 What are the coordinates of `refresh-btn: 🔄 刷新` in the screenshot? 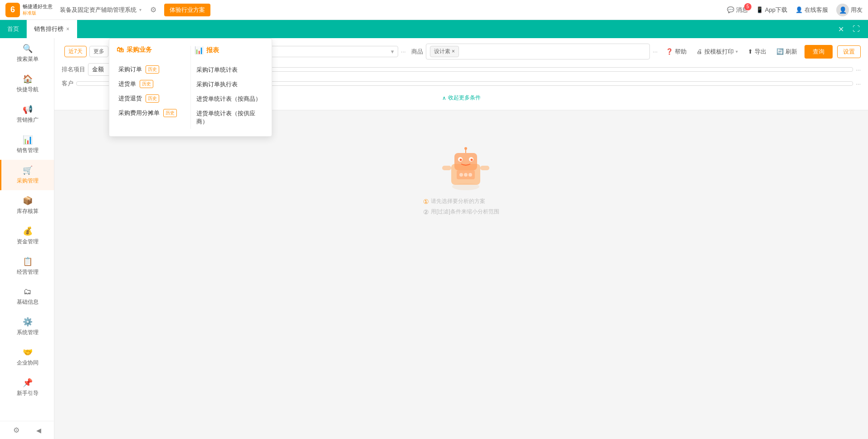 It's located at (787, 52).